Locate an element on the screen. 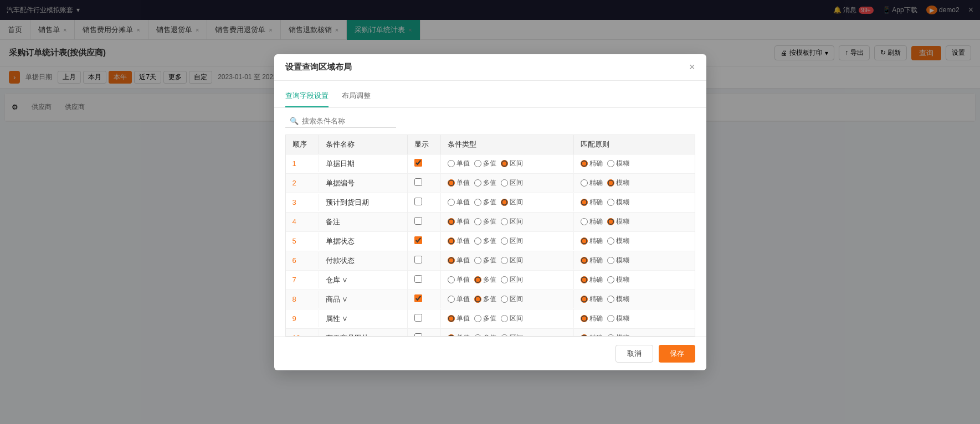 The image size is (980, 424). modal-header: 设置查询区域布局 × is located at coordinates (490, 68).